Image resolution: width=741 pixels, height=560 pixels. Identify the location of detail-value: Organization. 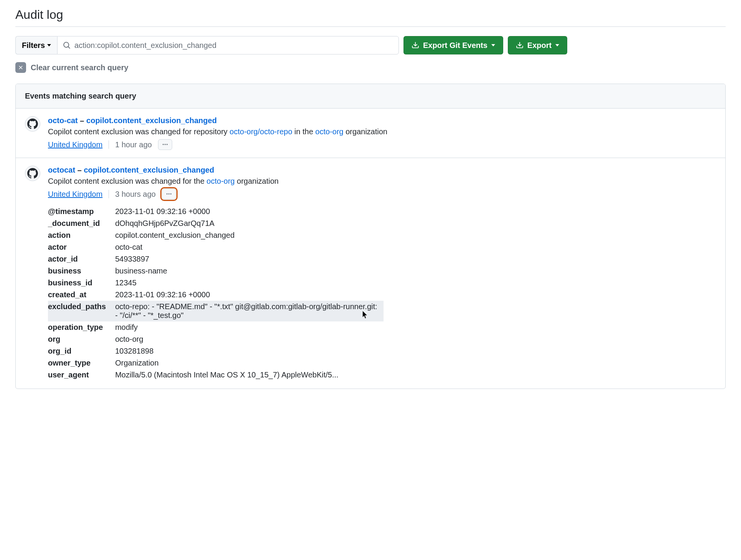
(249, 363).